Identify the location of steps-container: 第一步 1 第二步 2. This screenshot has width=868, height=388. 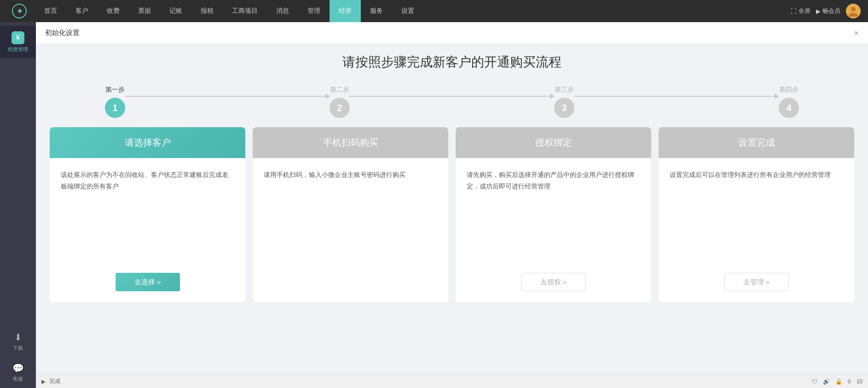
(452, 102).